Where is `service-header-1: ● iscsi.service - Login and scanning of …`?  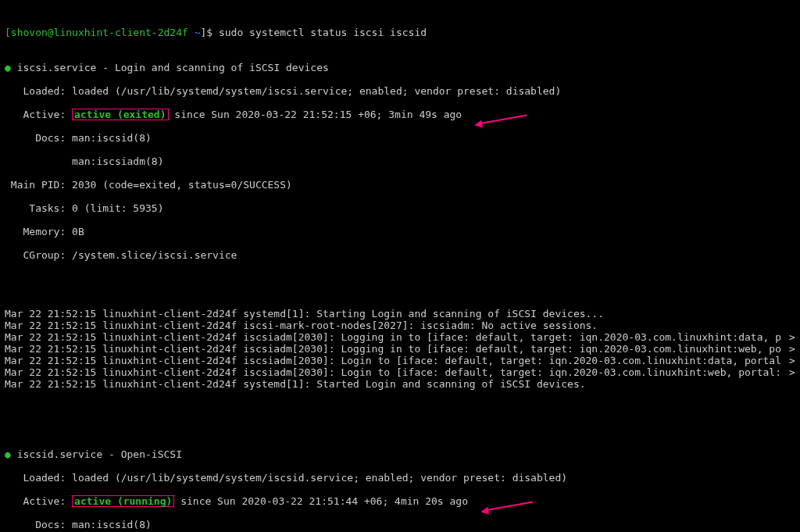 service-header-1: ● iscsi.service - Login and scanning of … is located at coordinates (400, 67).